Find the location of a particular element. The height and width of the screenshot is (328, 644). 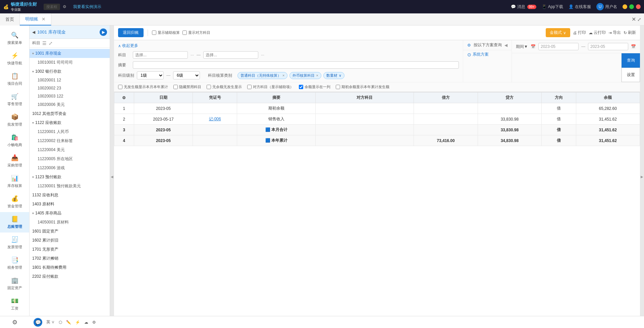

voucher-link: 记-006 is located at coordinates (215, 119).